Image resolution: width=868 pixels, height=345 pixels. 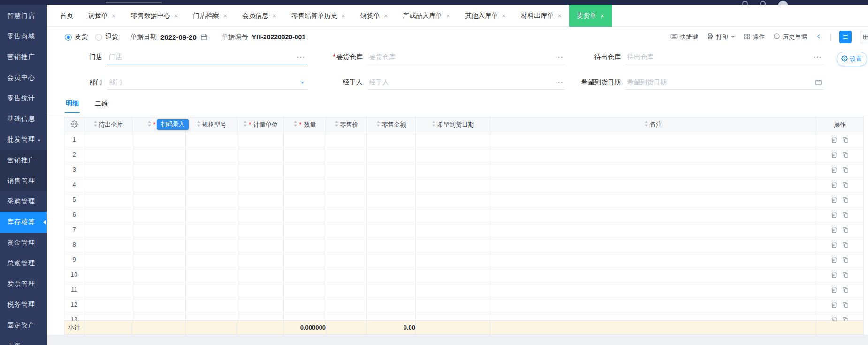 I want to click on chevron-down-icon, so click(x=302, y=82).